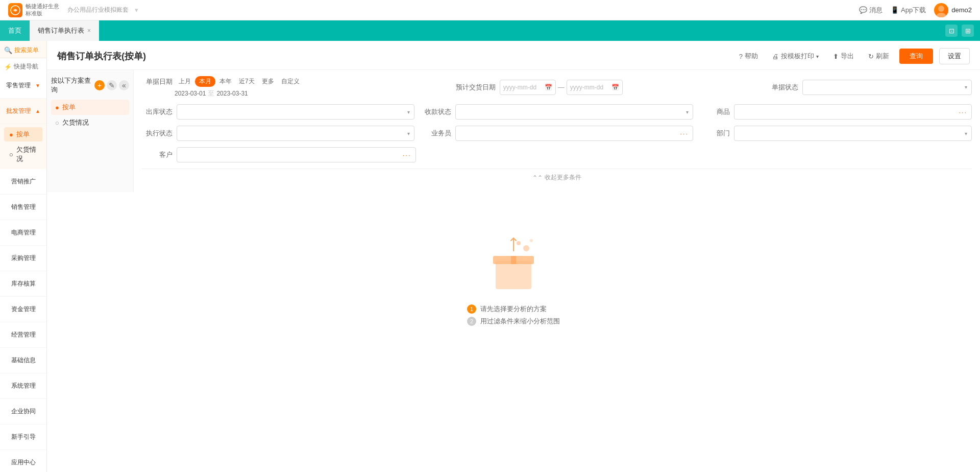 This screenshot has width=980, height=472. Describe the element at coordinates (23, 233) in the screenshot. I see `sidebar-item-ecommerce: 电商管理` at that location.